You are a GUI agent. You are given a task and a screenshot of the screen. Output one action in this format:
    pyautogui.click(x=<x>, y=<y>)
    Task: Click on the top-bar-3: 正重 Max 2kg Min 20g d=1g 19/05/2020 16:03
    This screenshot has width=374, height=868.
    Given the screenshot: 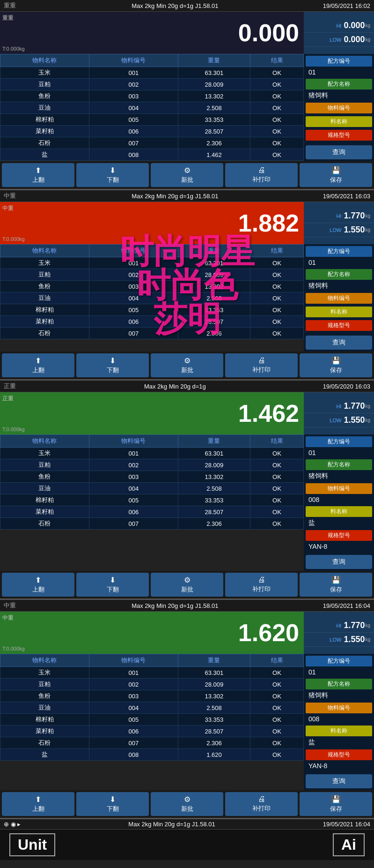 What is the action you would take?
    pyautogui.click(x=187, y=386)
    